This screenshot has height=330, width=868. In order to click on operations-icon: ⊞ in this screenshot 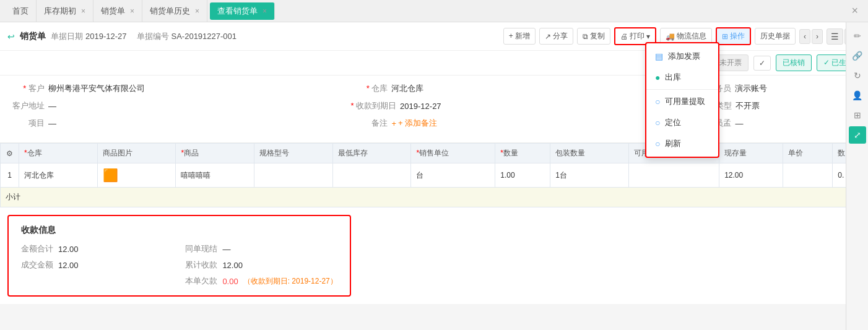, I will do `click(725, 37)`.